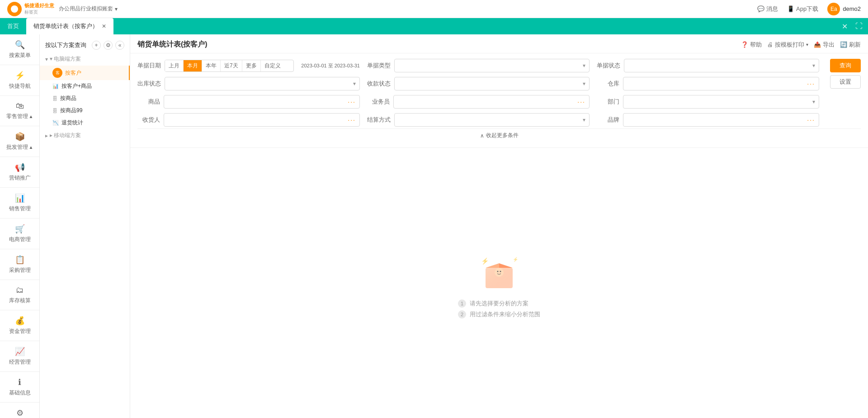 The image size is (868, 418). What do you see at coordinates (859, 26) in the screenshot?
I see `tab-expand-btn: ⛶` at bounding box center [859, 26].